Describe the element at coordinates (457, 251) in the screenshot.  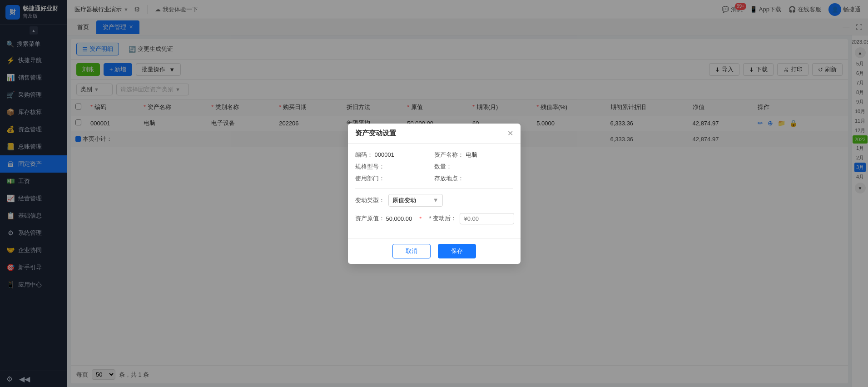
I see `modal-save-btn: 保存` at that location.